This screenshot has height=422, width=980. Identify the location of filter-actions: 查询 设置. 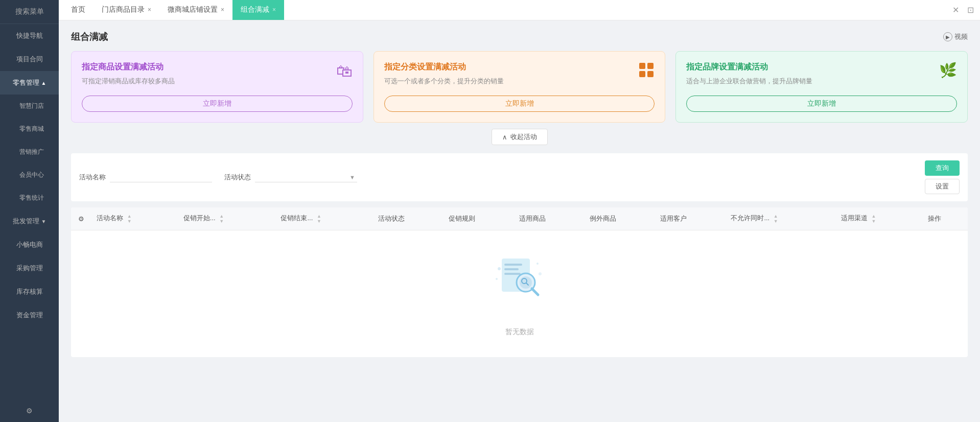
(942, 177).